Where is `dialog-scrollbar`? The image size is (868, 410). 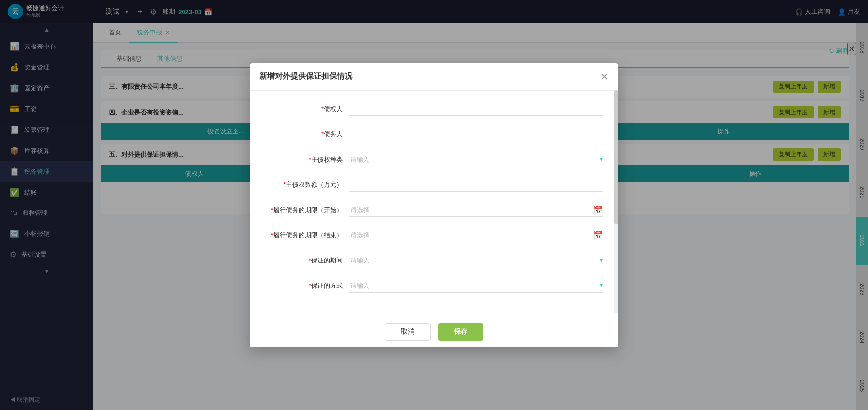 dialog-scrollbar is located at coordinates (616, 202).